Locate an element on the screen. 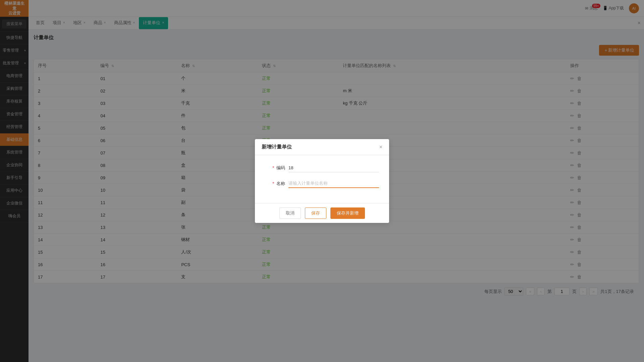  modal-header: 新增计量单位 × is located at coordinates (322, 147).